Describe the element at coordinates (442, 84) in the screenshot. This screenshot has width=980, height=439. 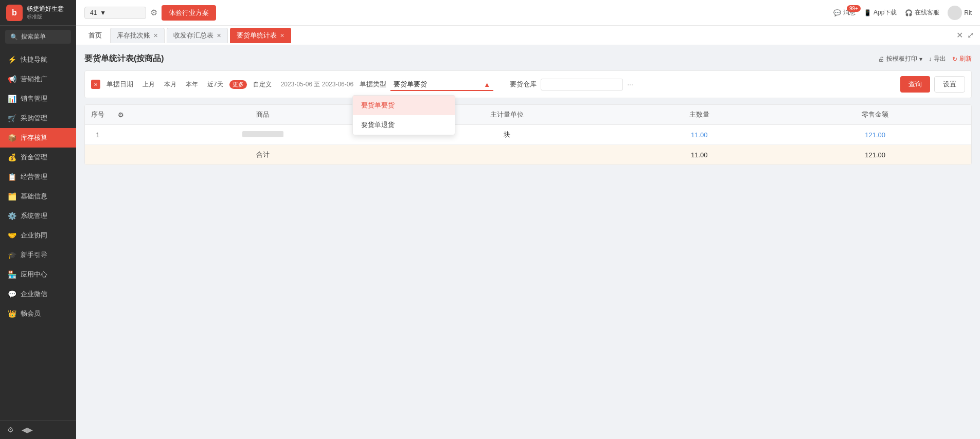
I see `type-select: 要货单要货 要货单退货` at that location.